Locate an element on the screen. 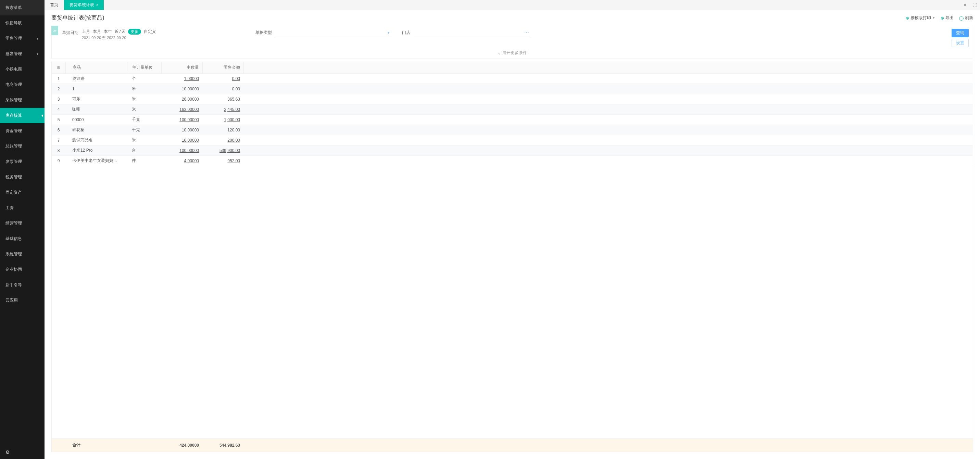 This screenshot has height=459, width=980. filter-collapse-toggle: ≫ is located at coordinates (55, 30).